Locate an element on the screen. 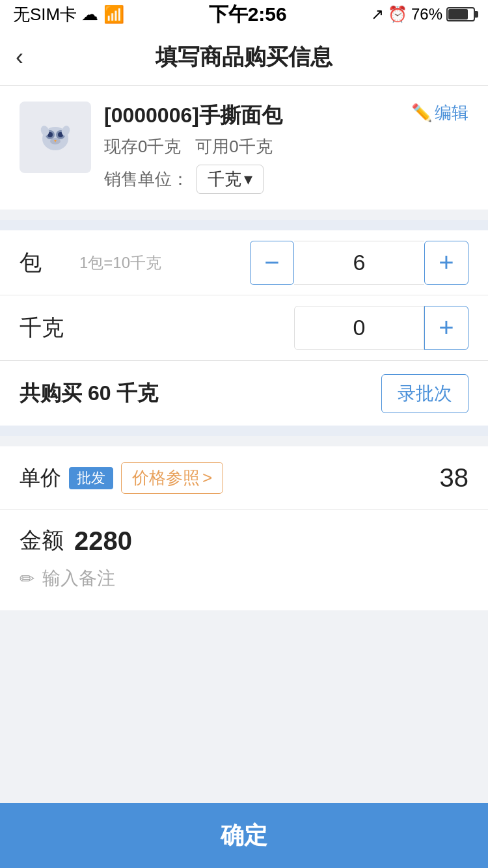 The width and height of the screenshot is (488, 868). amount-section: 金额 2280 ✏ 输入备注 is located at coordinates (244, 560).